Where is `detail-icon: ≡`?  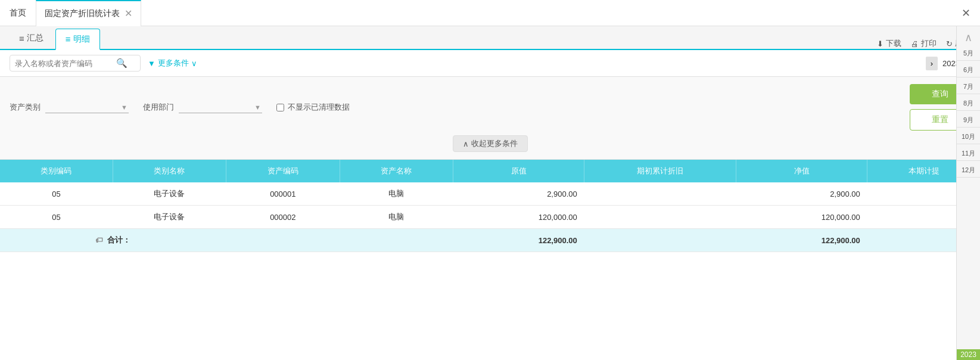
detail-icon: ≡ is located at coordinates (68, 39).